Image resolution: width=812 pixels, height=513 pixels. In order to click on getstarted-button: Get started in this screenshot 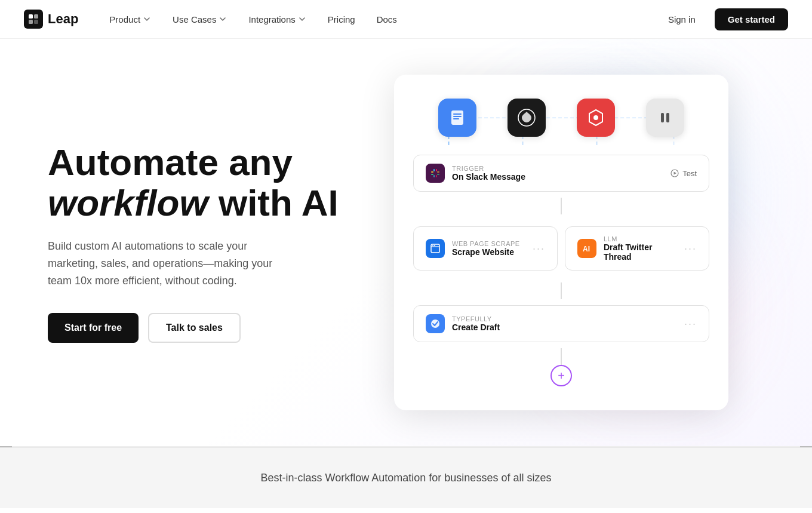, I will do `click(751, 19)`.